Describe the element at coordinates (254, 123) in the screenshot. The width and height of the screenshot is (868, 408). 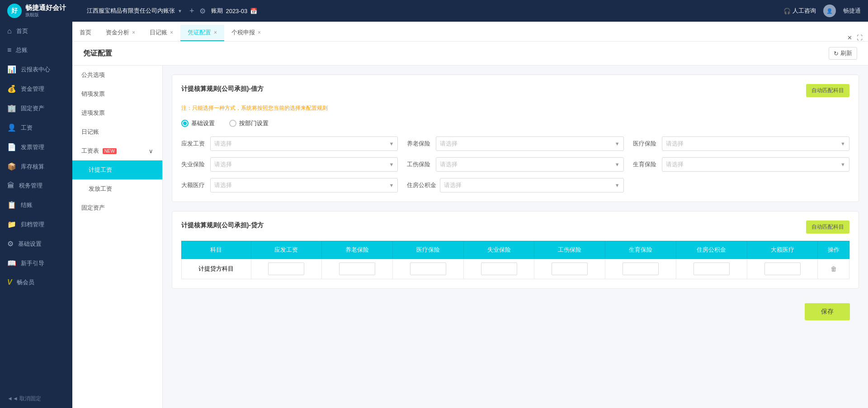
I see `radio-dept-label: 按部门设置` at that location.